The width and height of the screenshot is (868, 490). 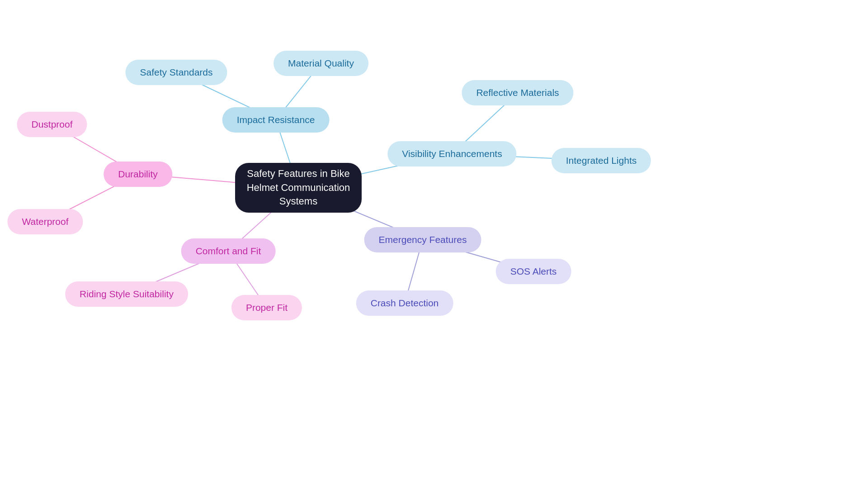 What do you see at coordinates (452, 154) in the screenshot?
I see `visibility-enhancements-node: Visibility Enhancements` at bounding box center [452, 154].